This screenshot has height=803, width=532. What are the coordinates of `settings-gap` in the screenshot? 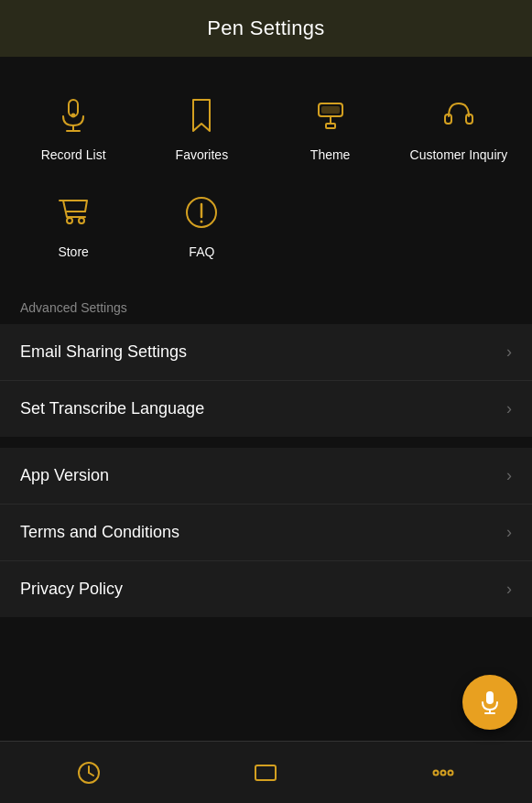 It's located at (266, 442).